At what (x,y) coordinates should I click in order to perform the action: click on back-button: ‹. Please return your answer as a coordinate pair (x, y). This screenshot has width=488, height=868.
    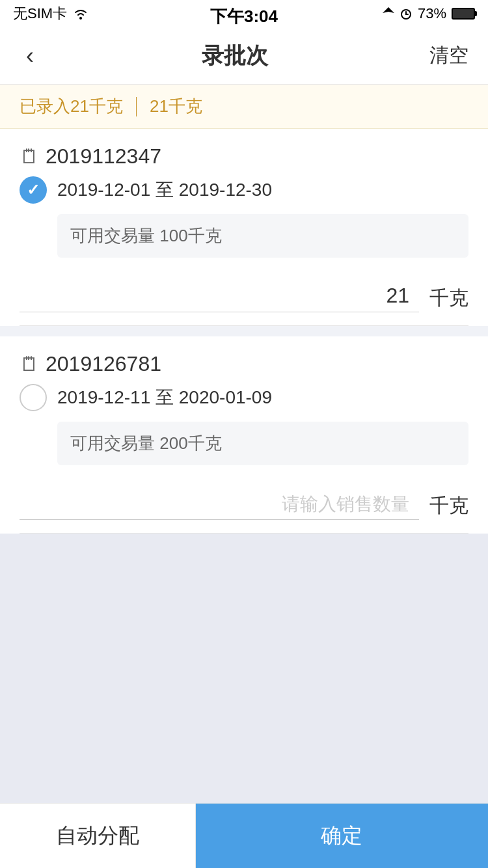
    Looking at the image, I should click on (30, 56).